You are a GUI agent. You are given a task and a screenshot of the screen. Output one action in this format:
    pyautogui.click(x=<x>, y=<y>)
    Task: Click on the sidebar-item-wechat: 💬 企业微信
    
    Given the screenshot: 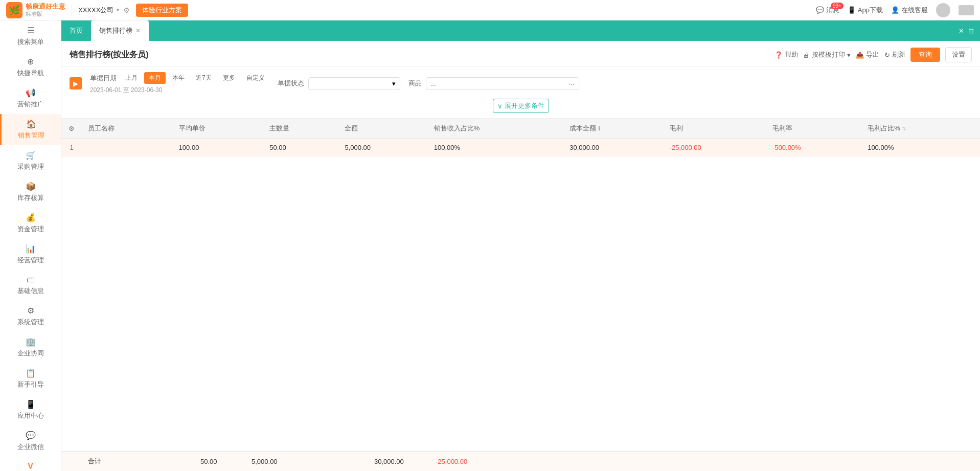 What is the action you would take?
    pyautogui.click(x=31, y=441)
    